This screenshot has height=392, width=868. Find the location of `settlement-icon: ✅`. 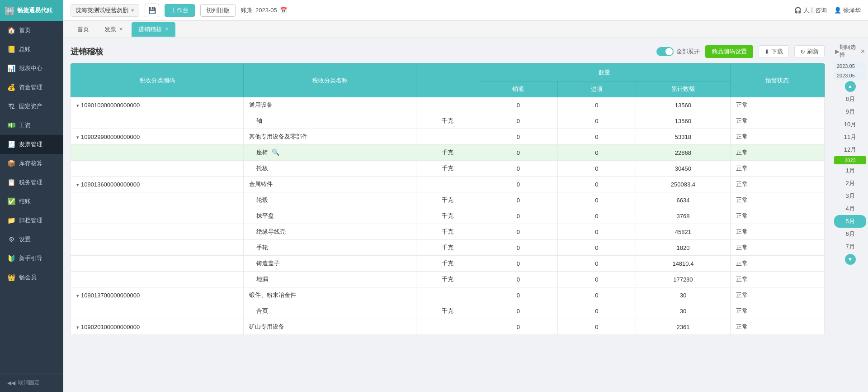

settlement-icon: ✅ is located at coordinates (11, 201).